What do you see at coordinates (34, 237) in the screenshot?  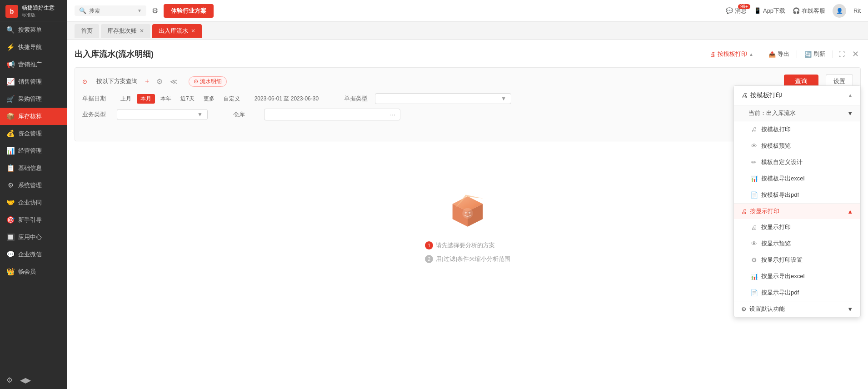 I see `sidebar-item-app-center: 🔲 应用中心` at bounding box center [34, 237].